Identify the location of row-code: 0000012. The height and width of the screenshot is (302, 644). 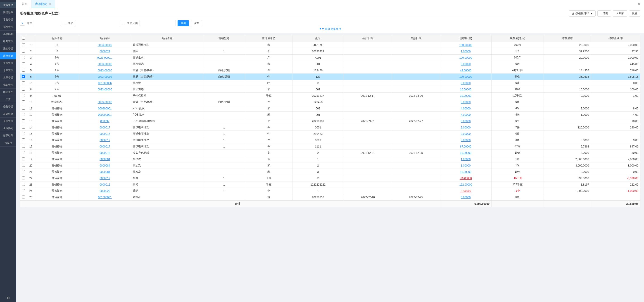
(105, 185).